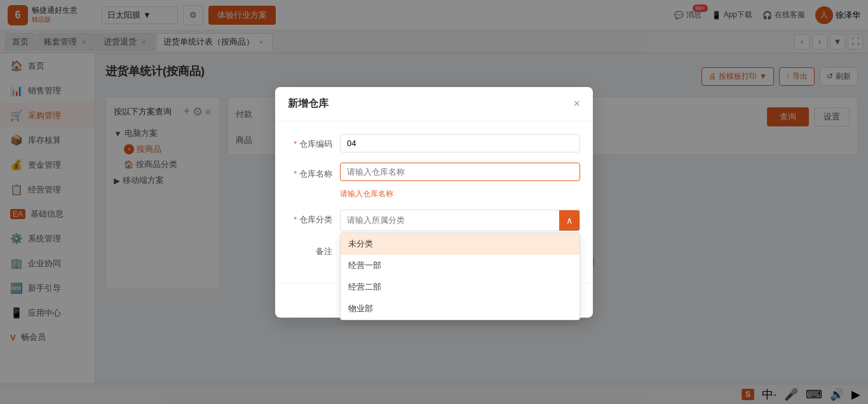  I want to click on name-error-msg: 请输入仓库名称, so click(367, 194).